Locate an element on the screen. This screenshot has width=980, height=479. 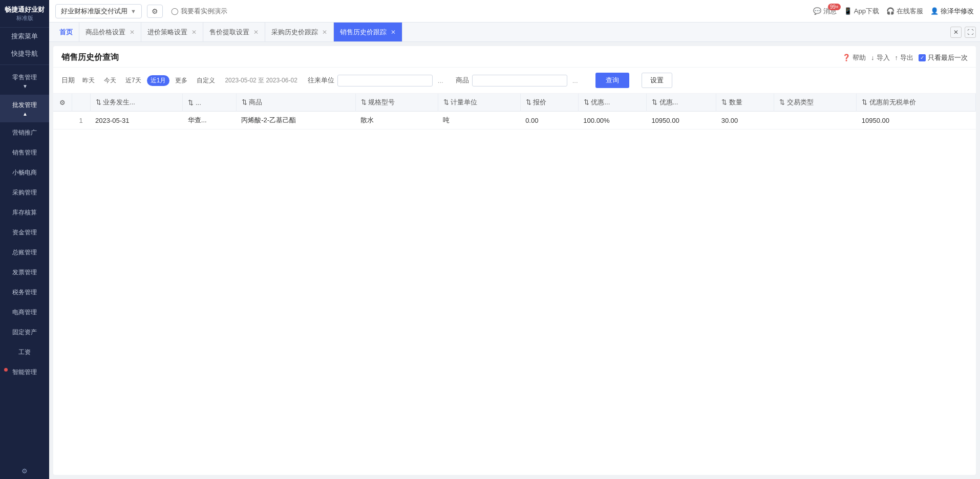
version-selector: 好业财标准版交付试用 ▼ is located at coordinates (98, 11).